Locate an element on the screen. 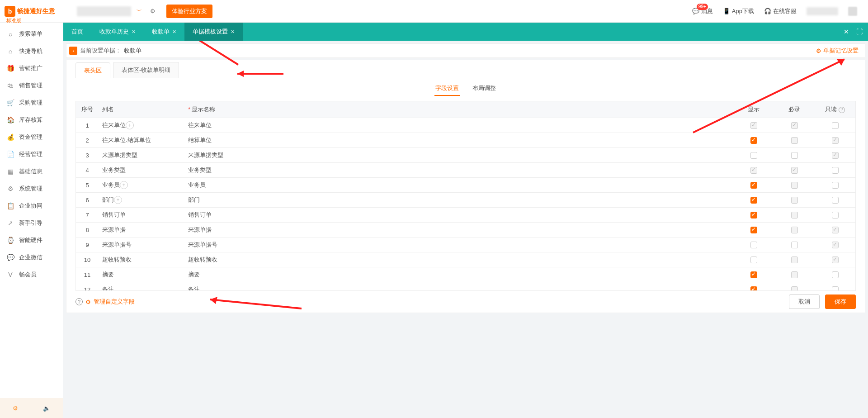 This screenshot has width=868, height=418. sidebar-item-guide: ↗新手引导 is located at coordinates (32, 223).